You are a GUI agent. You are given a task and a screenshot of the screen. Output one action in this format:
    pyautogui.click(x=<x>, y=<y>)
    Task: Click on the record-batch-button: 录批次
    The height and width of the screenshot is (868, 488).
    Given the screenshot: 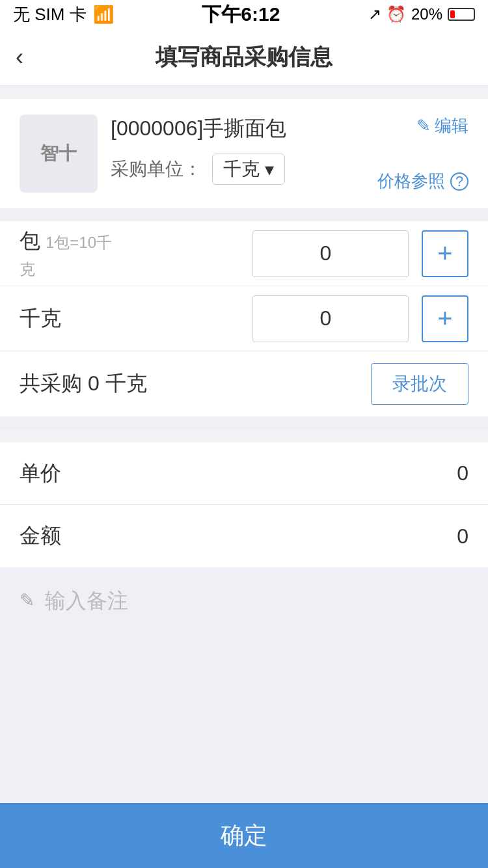 What is the action you would take?
    pyautogui.click(x=420, y=384)
    